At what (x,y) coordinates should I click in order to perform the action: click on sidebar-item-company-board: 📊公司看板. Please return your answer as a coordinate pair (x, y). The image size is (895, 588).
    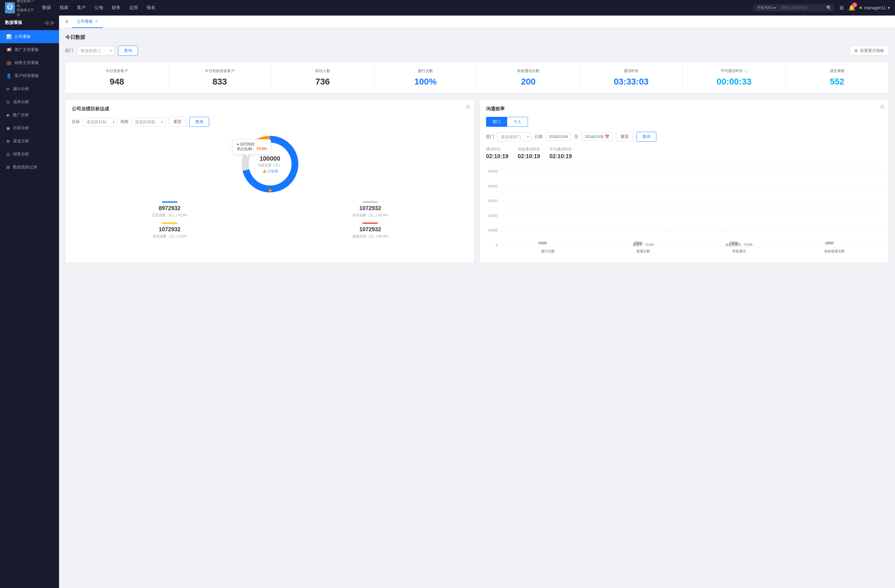
    Looking at the image, I should click on (29, 37).